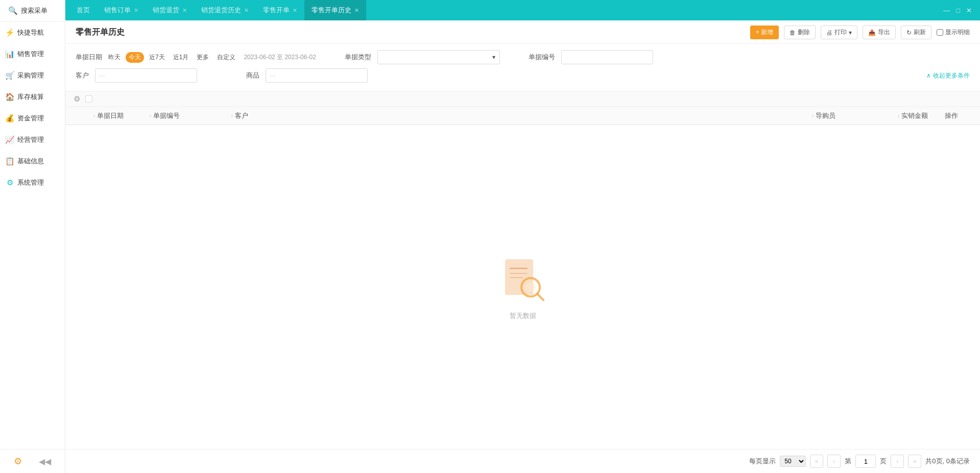 The width and height of the screenshot is (980, 473). What do you see at coordinates (253, 76) in the screenshot?
I see `filter-goods-label: 商品` at bounding box center [253, 76].